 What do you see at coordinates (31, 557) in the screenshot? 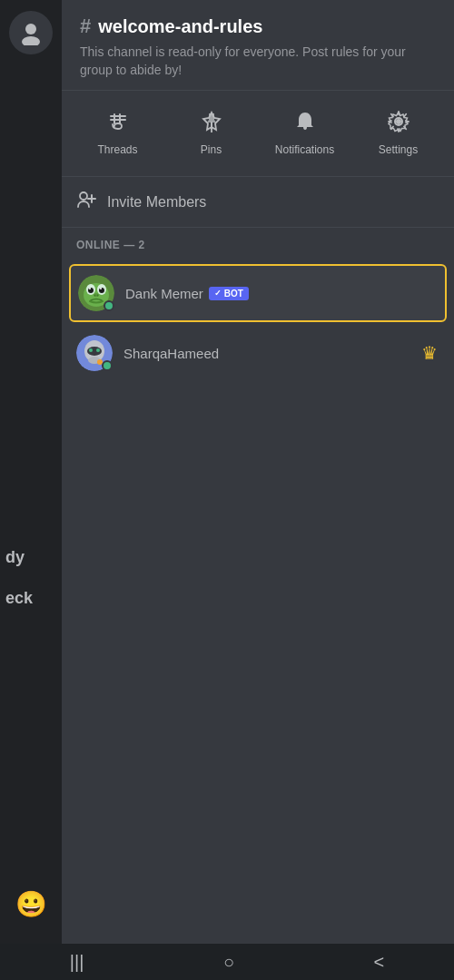
I see `sidebar-text-dy: dy` at bounding box center [31, 557].